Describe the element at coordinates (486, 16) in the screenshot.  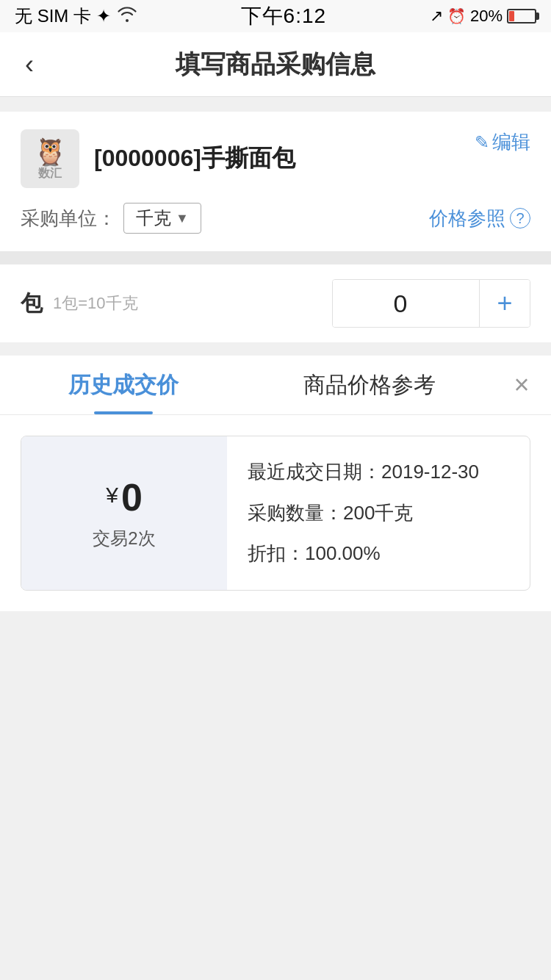
I see `battery-percent: 20%` at that location.